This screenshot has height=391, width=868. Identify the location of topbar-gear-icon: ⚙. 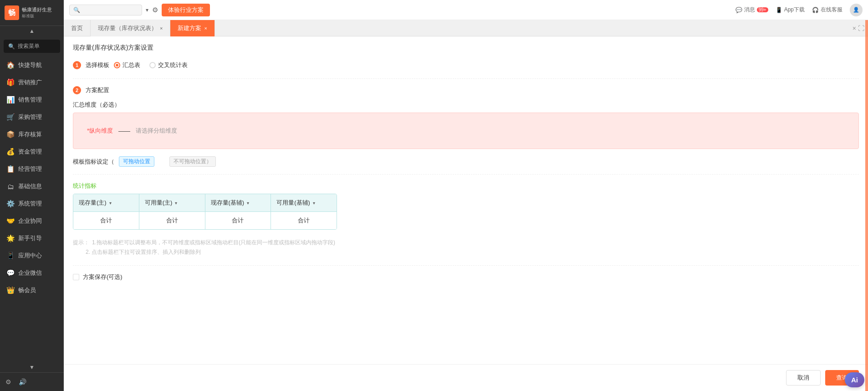
(155, 10).